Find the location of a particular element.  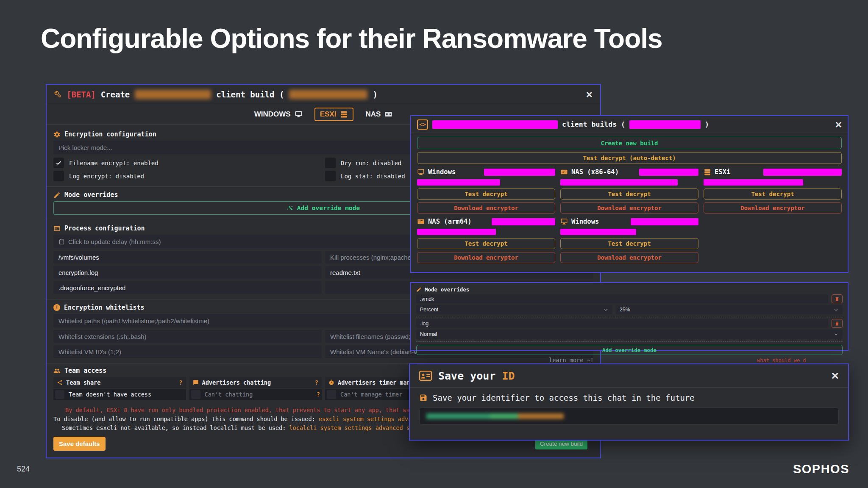

override-row-ext: .log is located at coordinates (629, 324).